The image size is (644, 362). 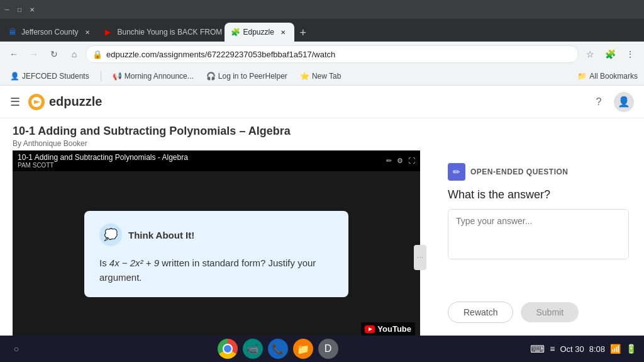 I want to click on bookmark-morning: 📢 Morning Announce..., so click(x=153, y=76).